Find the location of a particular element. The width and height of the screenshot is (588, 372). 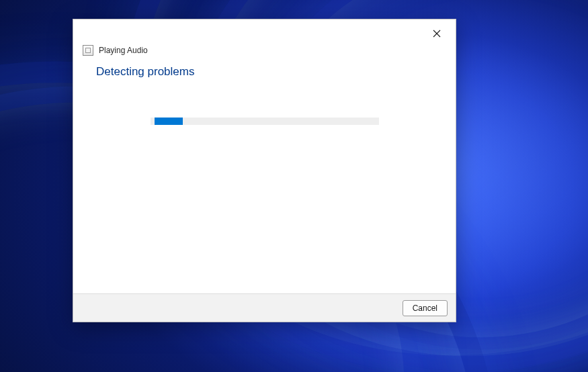

dialog-titlebar is located at coordinates (265, 32).